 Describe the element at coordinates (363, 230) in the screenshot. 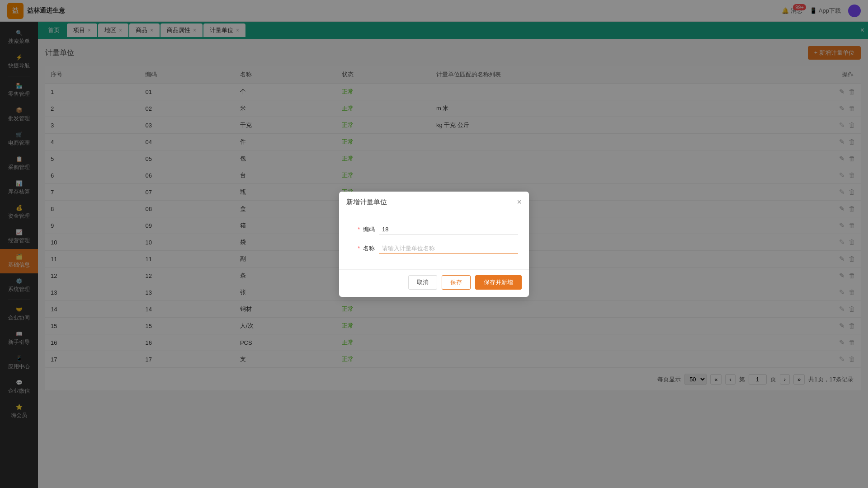

I see `code-label: * 编码` at that location.